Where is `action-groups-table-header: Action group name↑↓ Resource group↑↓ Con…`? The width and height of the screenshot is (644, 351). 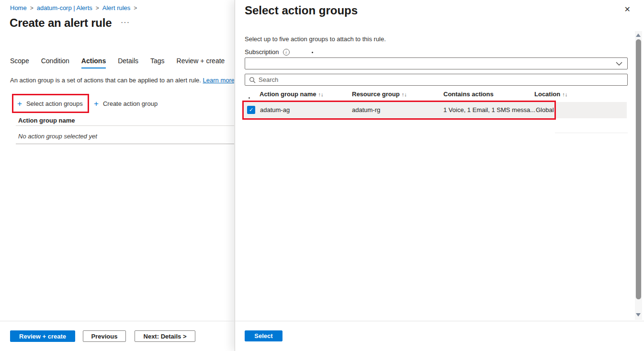 action-groups-table-header: Action group name↑↓ Resource group↑↓ Con… is located at coordinates (436, 95).